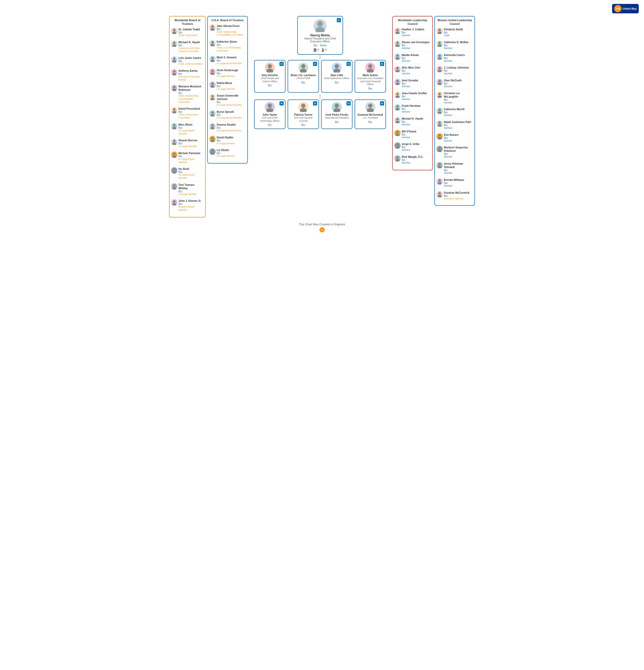 The width and height of the screenshot is (644, 670). Describe the element at coordinates (455, 113) in the screenshot. I see `women-united-member: Catherine Merrill Bio Member` at that location.